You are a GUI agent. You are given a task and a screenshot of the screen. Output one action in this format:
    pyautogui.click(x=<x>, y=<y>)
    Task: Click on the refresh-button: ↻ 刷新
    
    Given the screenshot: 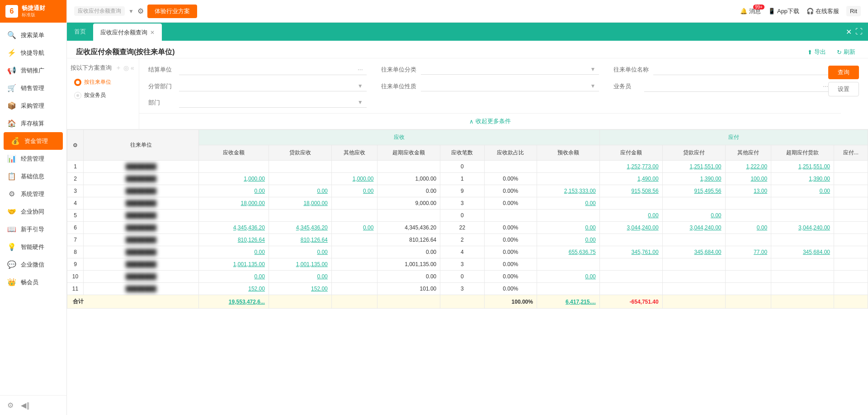 What is the action you would take?
    pyautogui.click(x=846, y=52)
    